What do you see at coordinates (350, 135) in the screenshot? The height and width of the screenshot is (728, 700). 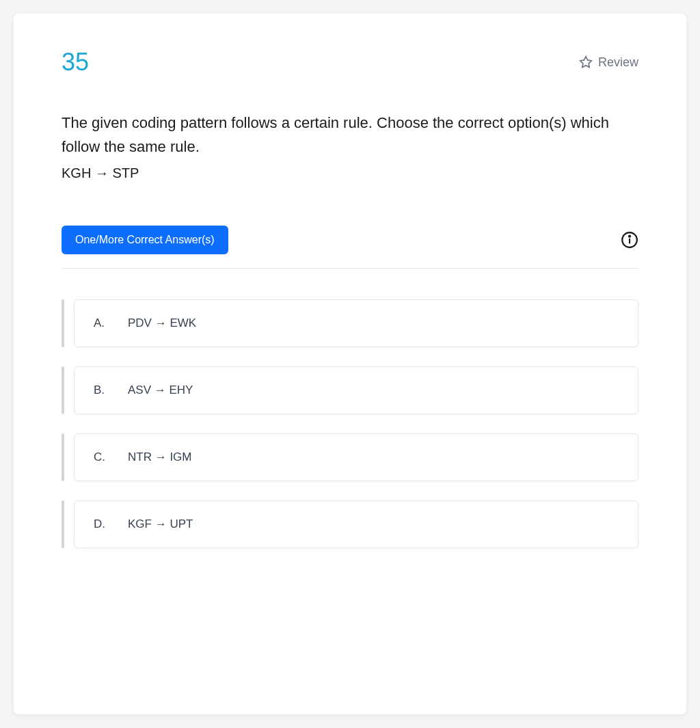 I see `question-text: The given coding pattern follows a certa…` at bounding box center [350, 135].